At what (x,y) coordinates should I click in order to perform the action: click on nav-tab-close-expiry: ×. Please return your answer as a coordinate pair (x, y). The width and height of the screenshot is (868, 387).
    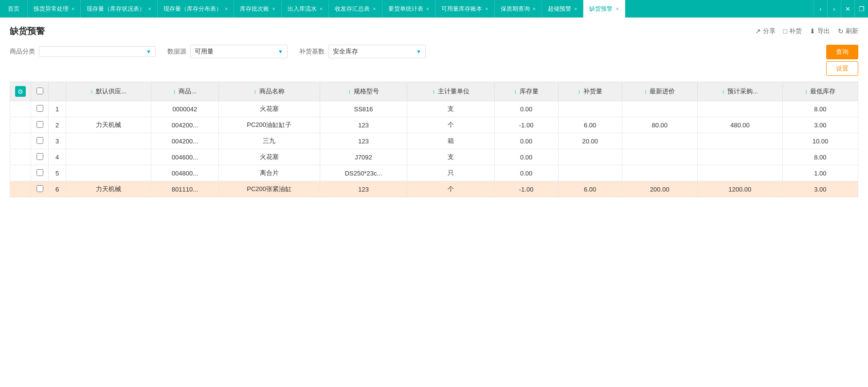
    Looking at the image, I should click on (534, 9).